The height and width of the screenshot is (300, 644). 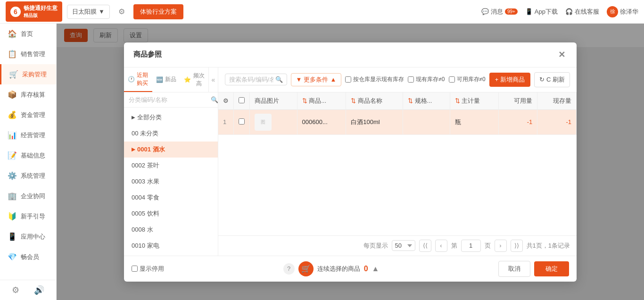 I want to click on table-row: 1 图 000600... 白酒100ml, so click(x=397, y=122).